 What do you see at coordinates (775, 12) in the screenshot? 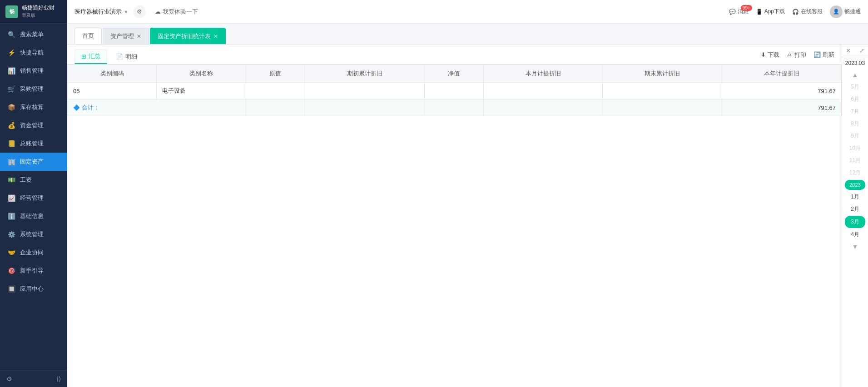
I see `app-download-label: App下载` at bounding box center [775, 12].